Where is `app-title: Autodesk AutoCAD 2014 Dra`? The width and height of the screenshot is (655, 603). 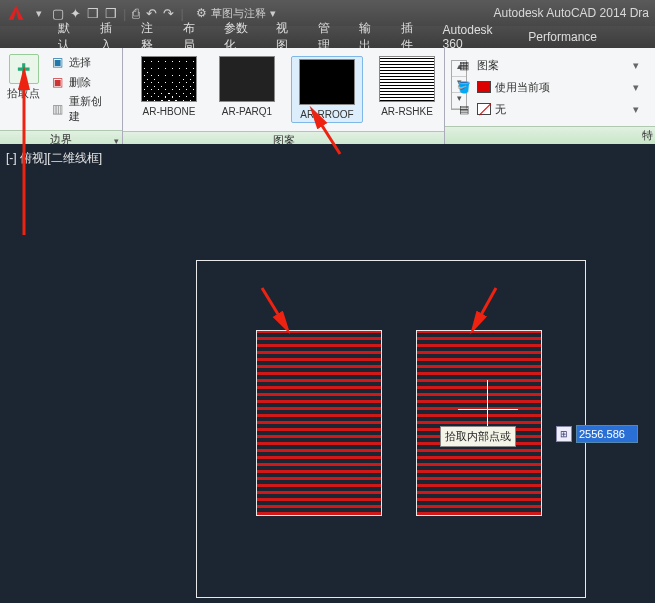
app-title: Autodesk AutoCAD 2014 Dra is located at coordinates (574, 13).